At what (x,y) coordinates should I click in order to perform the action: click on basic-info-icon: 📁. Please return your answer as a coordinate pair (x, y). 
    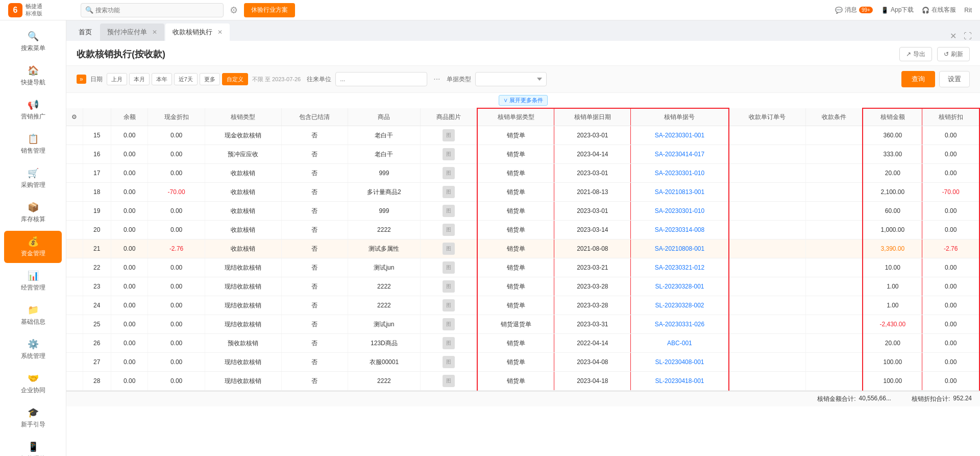
    Looking at the image, I should click on (33, 310).